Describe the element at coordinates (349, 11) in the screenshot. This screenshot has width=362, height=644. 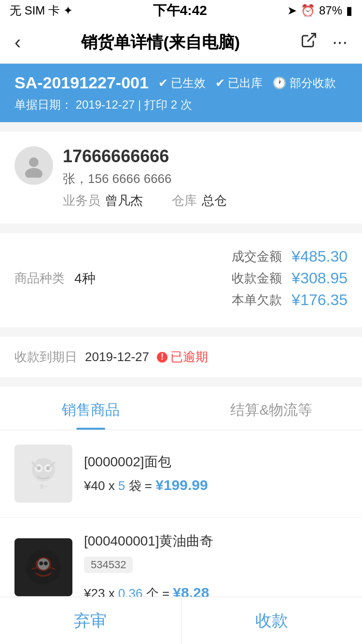
I see `battery-icon: ▮` at that location.